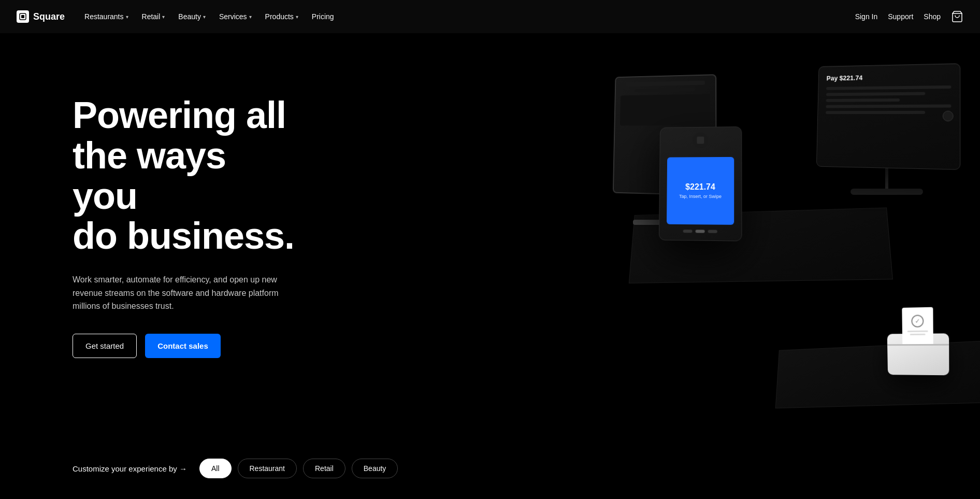  Describe the element at coordinates (178, 17) in the screenshot. I see `nav-left: Square Restaurants ▾ Retail ▾ Beauty ▾ S…` at that location.